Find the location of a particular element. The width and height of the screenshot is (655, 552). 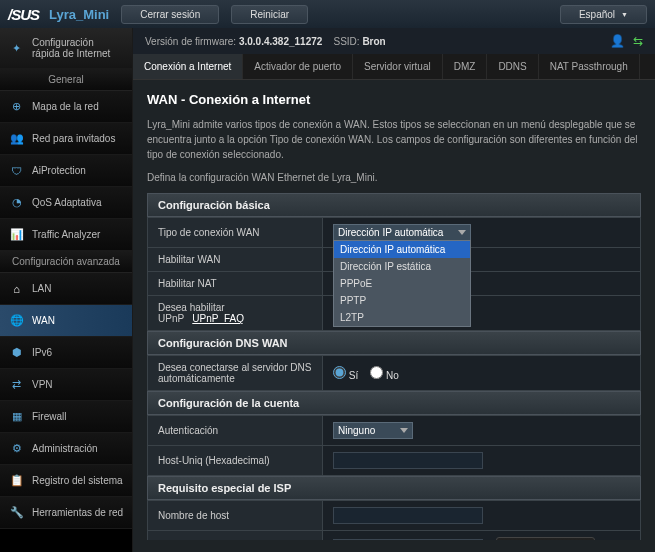

dropdown-option: Dirección IP estática is located at coordinates (402, 266).